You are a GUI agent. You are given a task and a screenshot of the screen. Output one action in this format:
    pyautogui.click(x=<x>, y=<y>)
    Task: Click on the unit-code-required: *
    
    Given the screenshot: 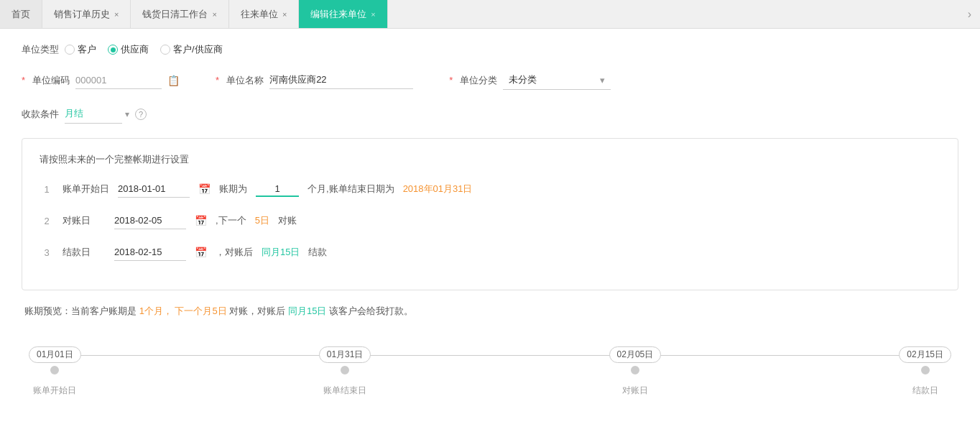 What is the action you would take?
    pyautogui.click(x=23, y=80)
    